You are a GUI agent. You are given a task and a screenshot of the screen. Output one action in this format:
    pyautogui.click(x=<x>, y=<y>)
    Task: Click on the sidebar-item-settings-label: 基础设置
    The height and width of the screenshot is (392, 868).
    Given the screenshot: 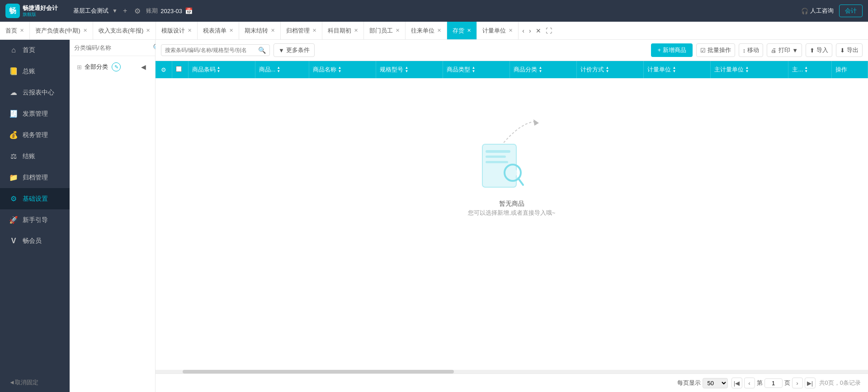 What is the action you would take?
    pyautogui.click(x=35, y=199)
    